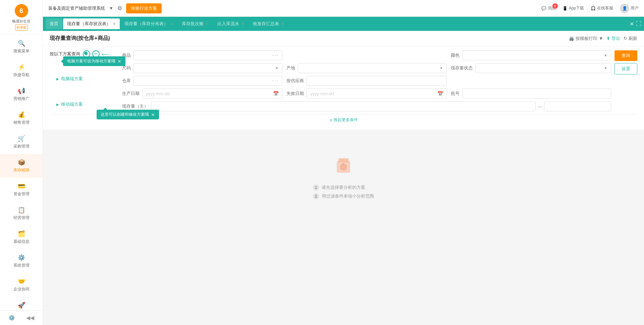 The image size is (644, 325). I want to click on empty-hint-1: 1 请先选择要分析的方案, so click(343, 187).